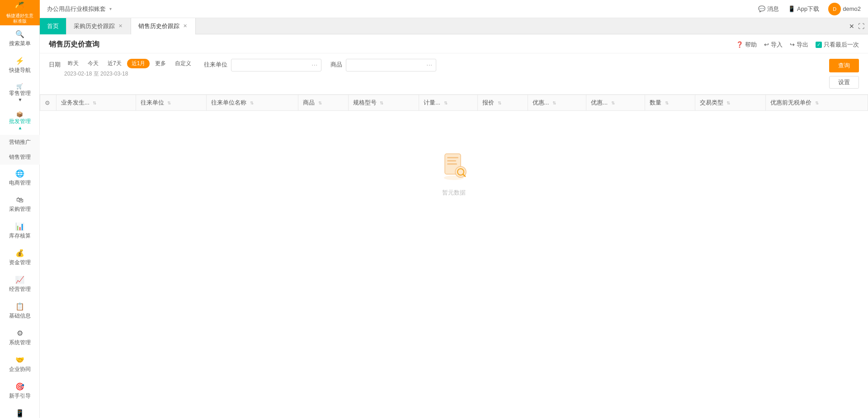  Describe the element at coordinates (852, 26) in the screenshot. I see `close-window-icon: ✕` at that location.